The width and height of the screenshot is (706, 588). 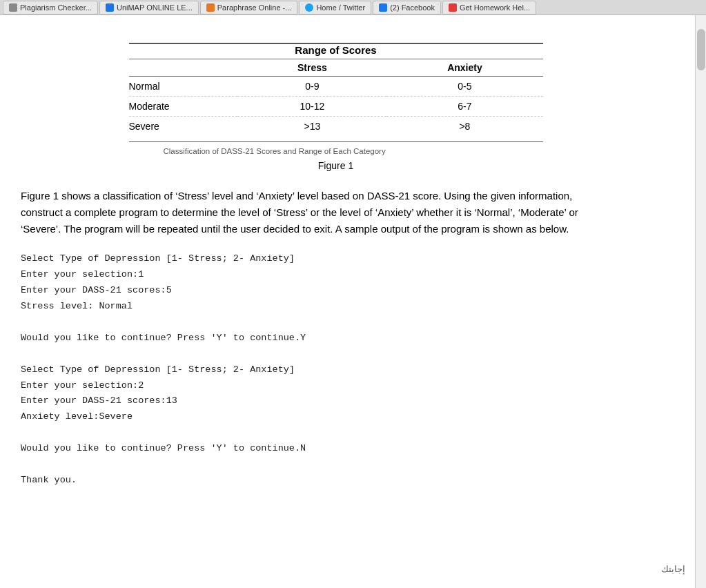 What do you see at coordinates (255, 8) in the screenshot?
I see `tab-label-paraphrase: Paraphrase Online -...` at bounding box center [255, 8].